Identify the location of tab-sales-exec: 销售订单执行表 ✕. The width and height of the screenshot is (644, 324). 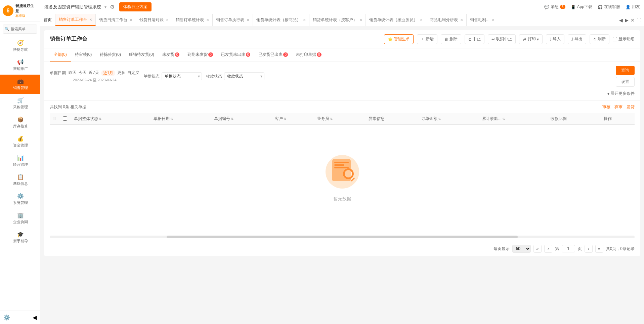
(233, 20).